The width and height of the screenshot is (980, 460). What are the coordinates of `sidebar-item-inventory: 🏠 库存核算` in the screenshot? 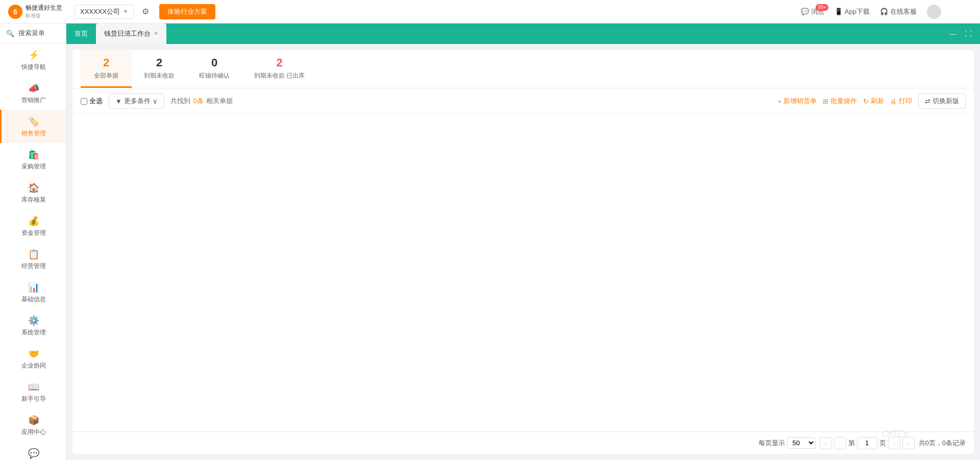 It's located at (33, 193).